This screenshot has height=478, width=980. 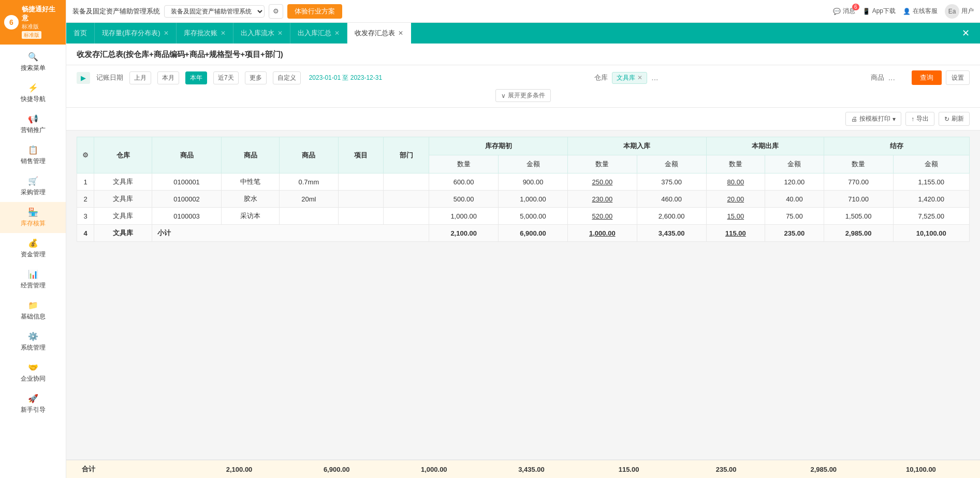 I want to click on sidebar-item-enterprise: 🤝企业协同, so click(x=33, y=373).